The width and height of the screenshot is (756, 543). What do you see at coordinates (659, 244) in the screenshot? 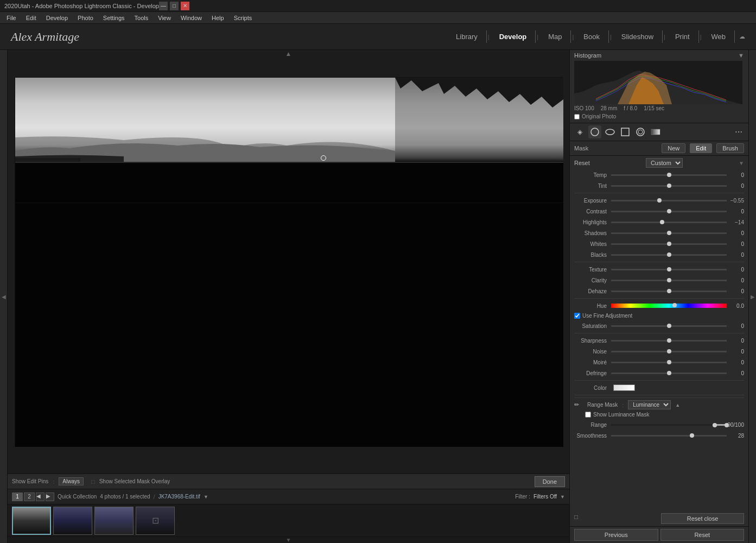
I see `whites-row: Whites 0` at bounding box center [659, 244].